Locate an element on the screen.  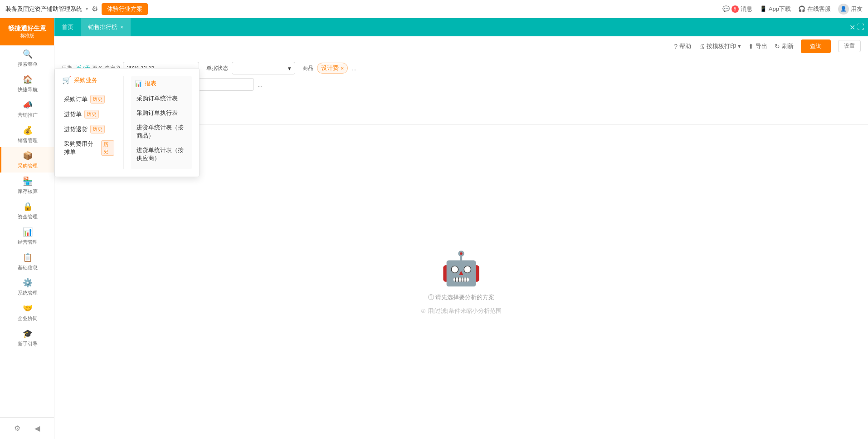
dropdown-cols: 🛒 采购业务 采购订单 历史 进货单 历史 进货退货 历史 采购费用分摊单 历史 is located at coordinates (127, 123).